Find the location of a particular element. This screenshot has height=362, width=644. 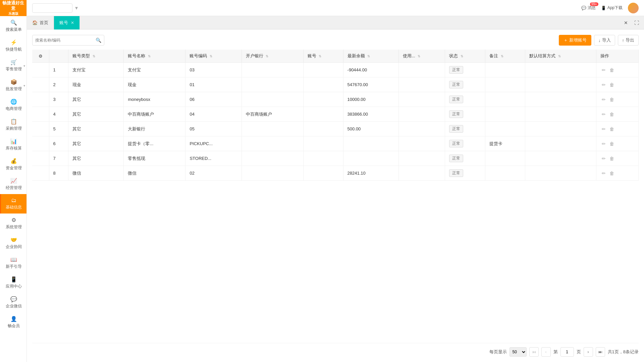

import-button: ↓ 导入 is located at coordinates (604, 40).